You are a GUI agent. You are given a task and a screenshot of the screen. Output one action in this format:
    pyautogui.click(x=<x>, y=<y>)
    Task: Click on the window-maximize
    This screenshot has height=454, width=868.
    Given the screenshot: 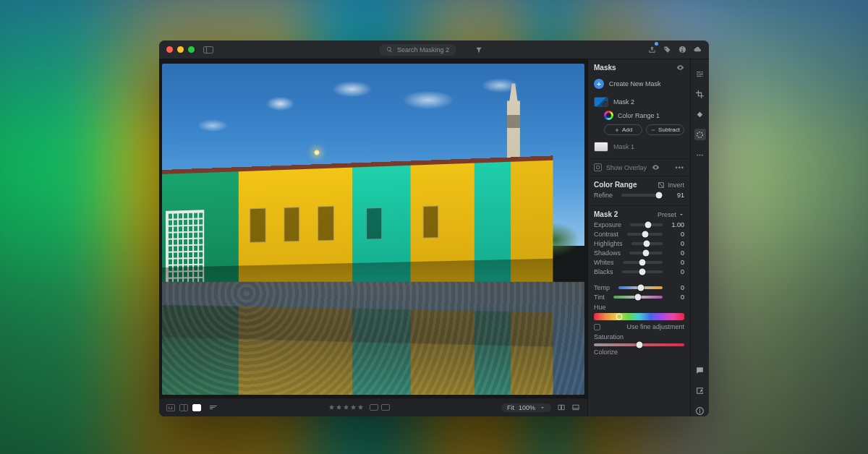 What is the action you would take?
    pyautogui.click(x=191, y=49)
    